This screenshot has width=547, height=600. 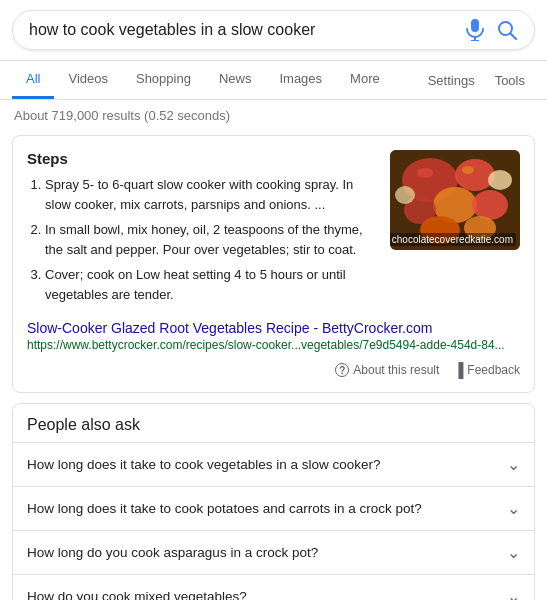 What do you see at coordinates (137, 594) in the screenshot?
I see `paa-question-4: How do you cook mixed vegetables?` at bounding box center [137, 594].